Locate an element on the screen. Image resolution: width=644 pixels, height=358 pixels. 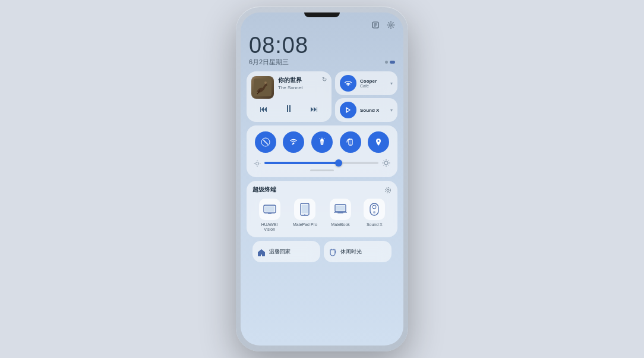
matebook-icon is located at coordinates (340, 209).